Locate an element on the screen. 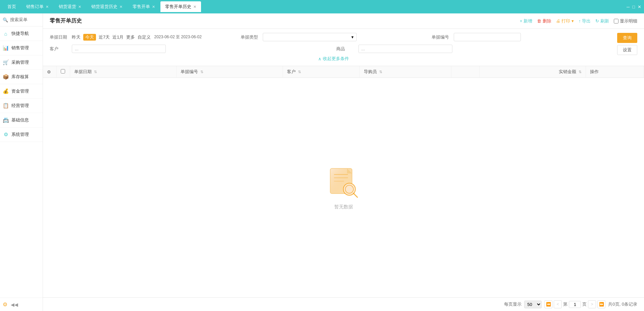 The image size is (644, 311). col-date: 单据日期 ⇅ is located at coordinates (123, 72).